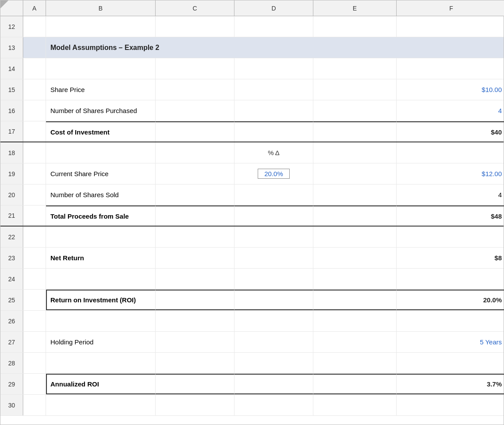 This screenshot has width=504, height=425. I want to click on table-row: 15 Share Price $10.00, so click(252, 90).